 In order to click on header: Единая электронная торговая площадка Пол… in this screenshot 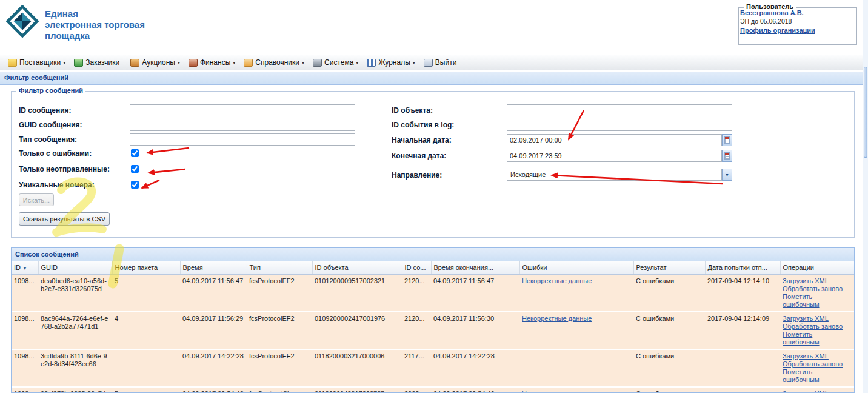, I will do `click(434, 27)`.